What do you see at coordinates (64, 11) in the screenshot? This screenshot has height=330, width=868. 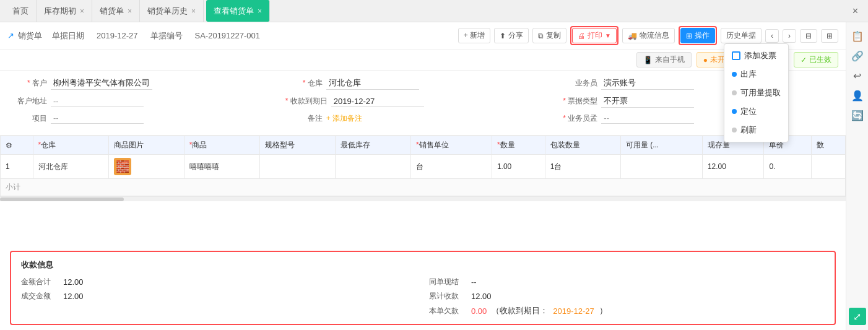 I see `tab-inventory: 库存期初 ×` at bounding box center [64, 11].